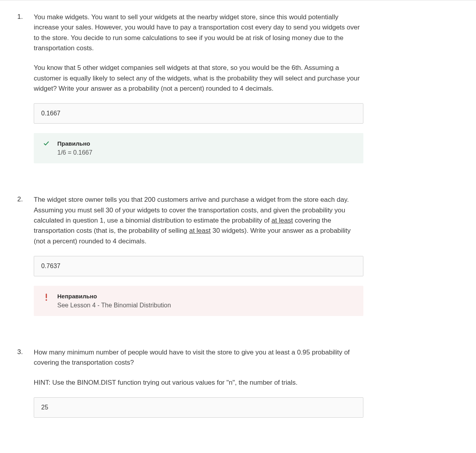  What do you see at coordinates (206, 144) in the screenshot?
I see `feedback-title: Правильно` at bounding box center [206, 144].